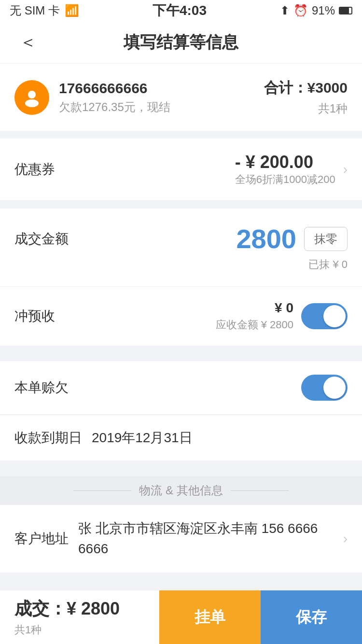  What do you see at coordinates (42, 239) in the screenshot?
I see `deal-label: 成交金额` at bounding box center [42, 239].